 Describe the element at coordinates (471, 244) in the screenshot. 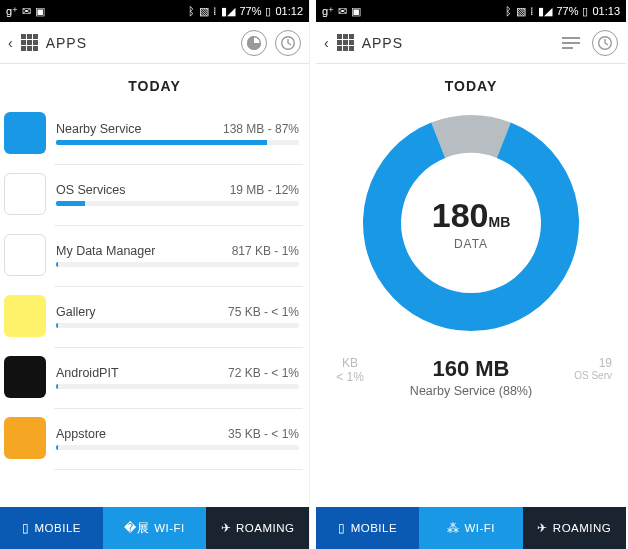

I see `donut-label: DATA` at that location.